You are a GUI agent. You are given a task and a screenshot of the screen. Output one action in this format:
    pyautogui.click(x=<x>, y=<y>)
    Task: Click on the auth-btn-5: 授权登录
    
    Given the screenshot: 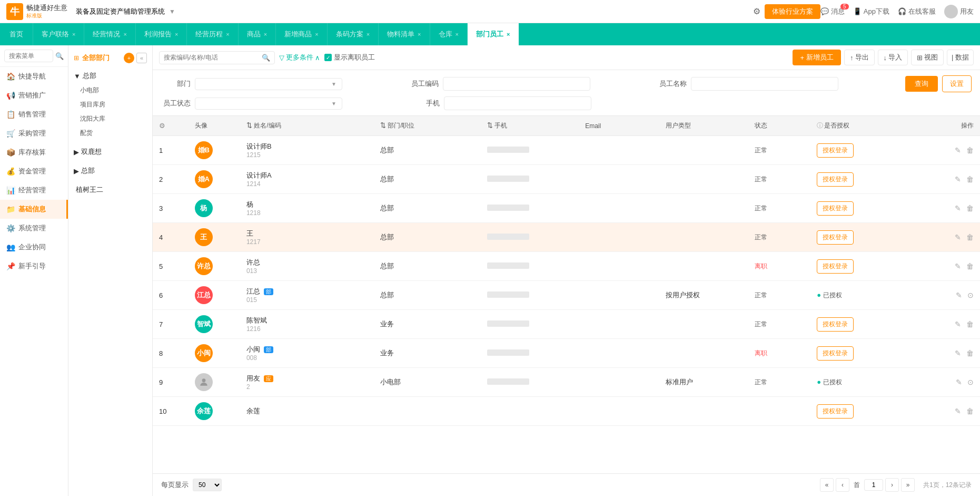 What is the action you would take?
    pyautogui.click(x=835, y=267)
    